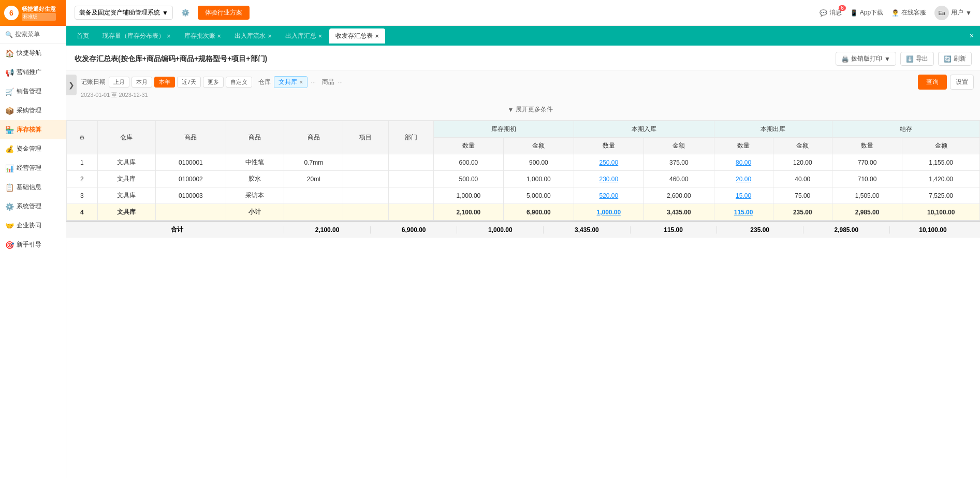 Image resolution: width=980 pixels, height=478 pixels. Describe the element at coordinates (743, 196) in the screenshot. I see `row-out-qty: 15.00` at that location.